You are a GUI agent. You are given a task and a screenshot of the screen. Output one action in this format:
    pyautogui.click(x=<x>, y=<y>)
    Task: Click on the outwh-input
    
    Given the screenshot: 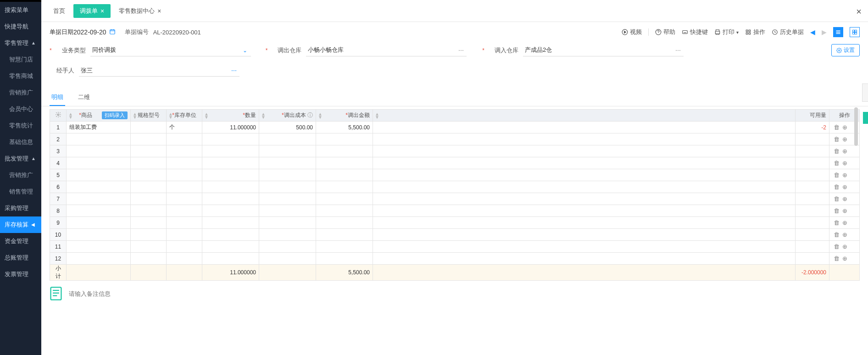 What is the action you would take?
    pyautogui.click(x=386, y=50)
    